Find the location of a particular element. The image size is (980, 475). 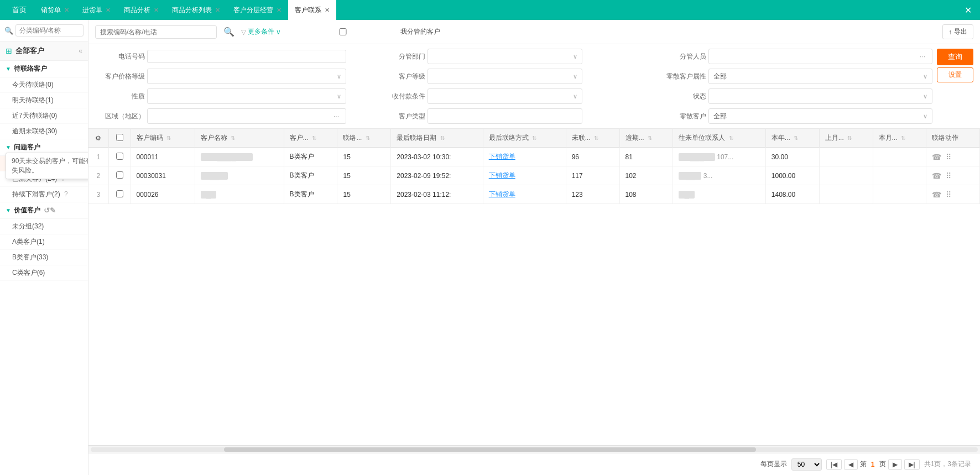

phone-input is located at coordinates (247, 56).